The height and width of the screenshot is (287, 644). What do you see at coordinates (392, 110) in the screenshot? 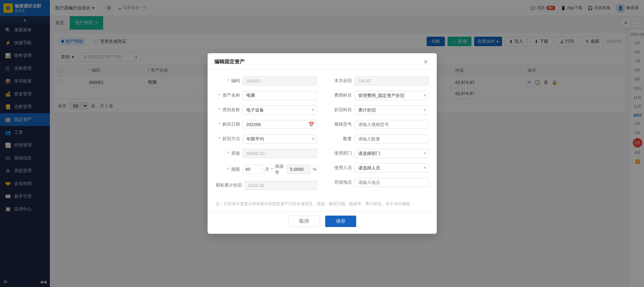
I see `dep-account-select: 累计折旧` at bounding box center [392, 110].